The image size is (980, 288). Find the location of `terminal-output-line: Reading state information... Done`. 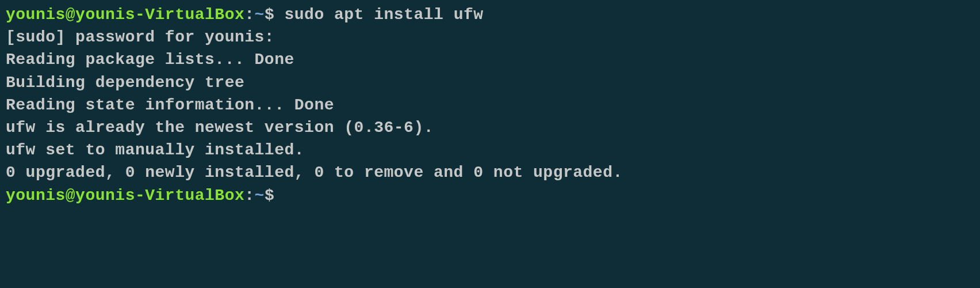

terminal-output-line: Reading state information... Done is located at coordinates (490, 105).